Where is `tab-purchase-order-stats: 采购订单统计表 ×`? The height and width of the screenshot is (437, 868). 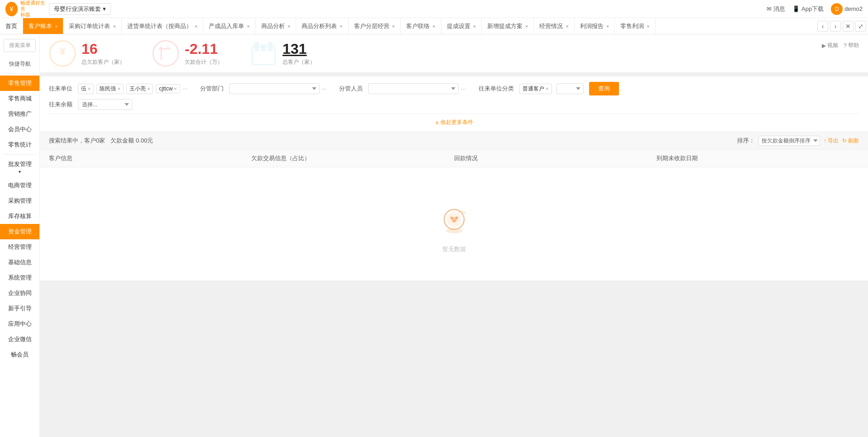
tab-purchase-order-stats: 采购订单统计表 × is located at coordinates (92, 26).